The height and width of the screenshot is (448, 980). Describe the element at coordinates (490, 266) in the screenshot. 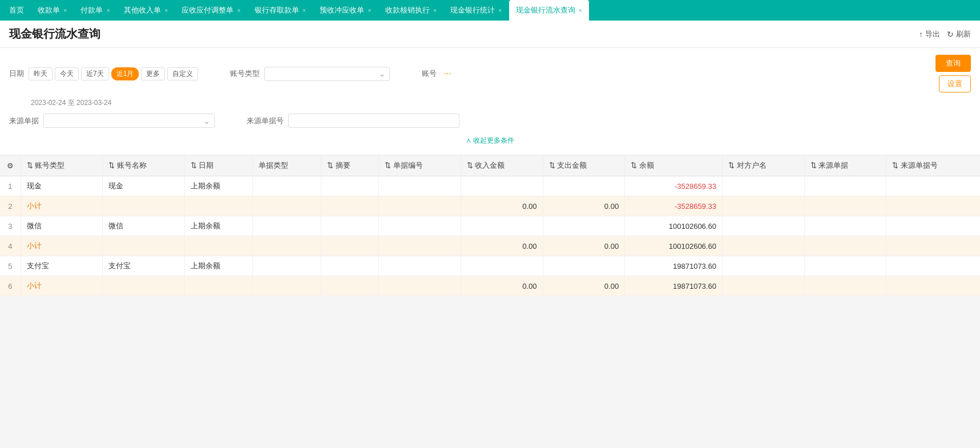

I see `table-row: 5 支付宝 支付宝 上期余额 19871073.60` at that location.